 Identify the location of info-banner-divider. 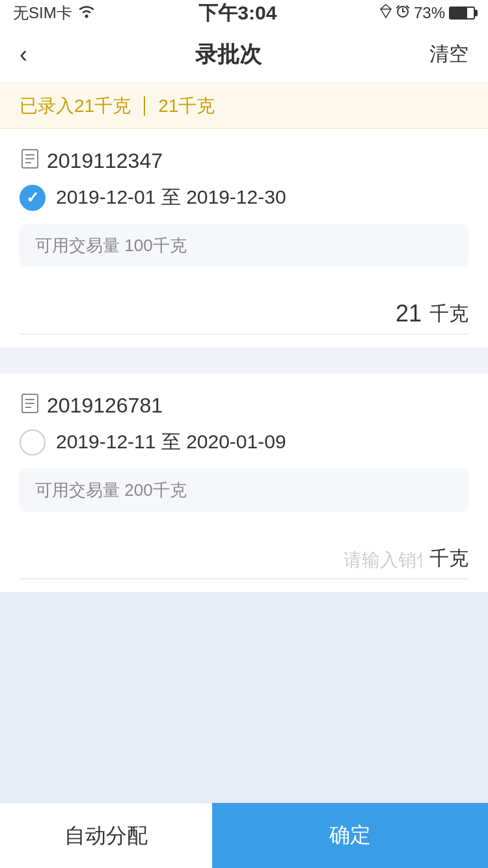
(144, 106).